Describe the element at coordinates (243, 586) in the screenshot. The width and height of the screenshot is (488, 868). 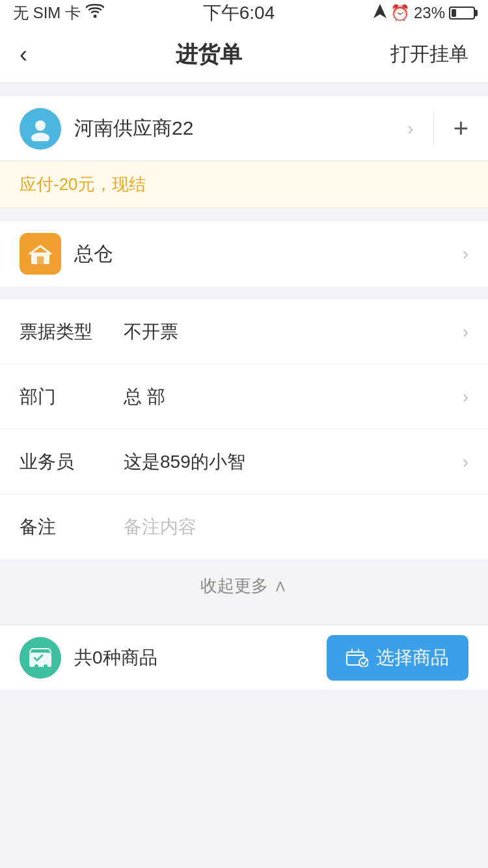
I see `collapse-label: 收起更多 ∧` at that location.